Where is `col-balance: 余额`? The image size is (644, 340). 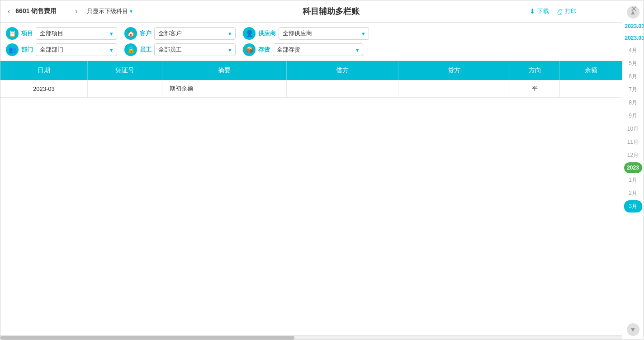 col-balance: 余额 is located at coordinates (591, 71).